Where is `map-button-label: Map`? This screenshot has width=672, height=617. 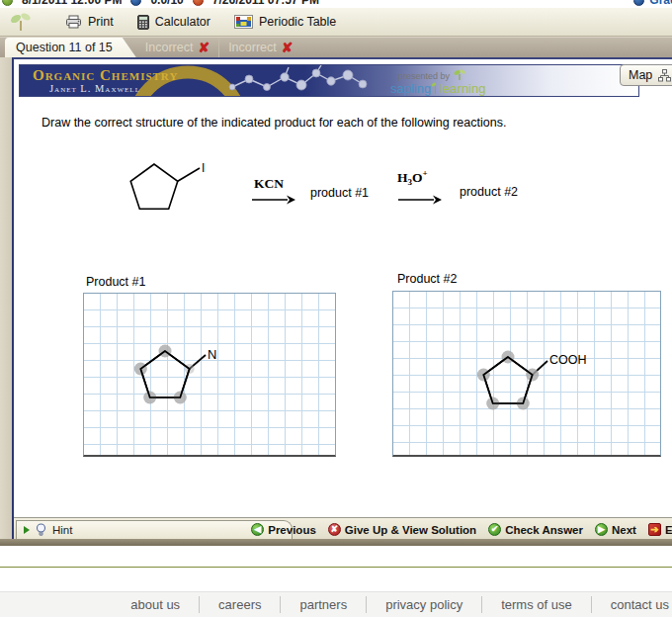
map-button-label: Map is located at coordinates (640, 75).